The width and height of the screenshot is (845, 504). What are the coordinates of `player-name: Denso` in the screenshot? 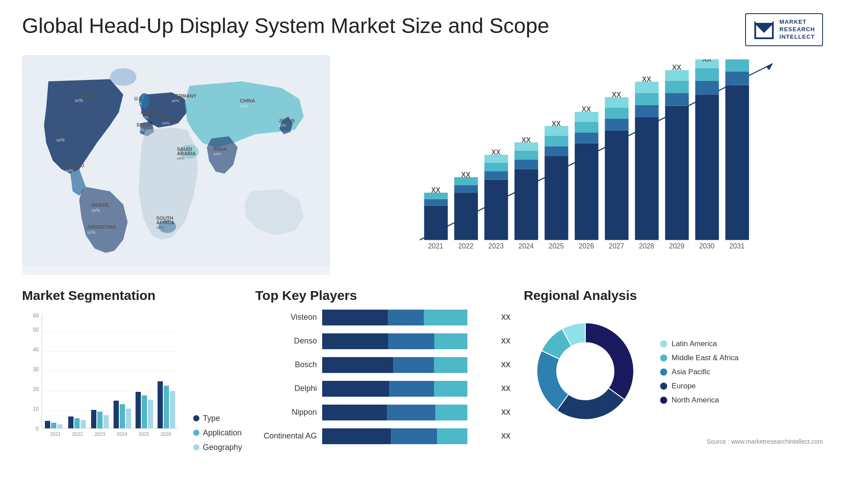 It's located at (286, 341).